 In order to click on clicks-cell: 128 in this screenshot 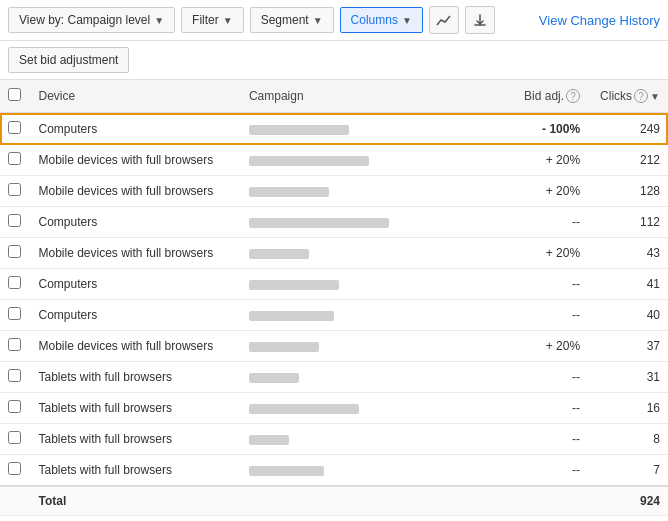, I will do `click(628, 192)`.